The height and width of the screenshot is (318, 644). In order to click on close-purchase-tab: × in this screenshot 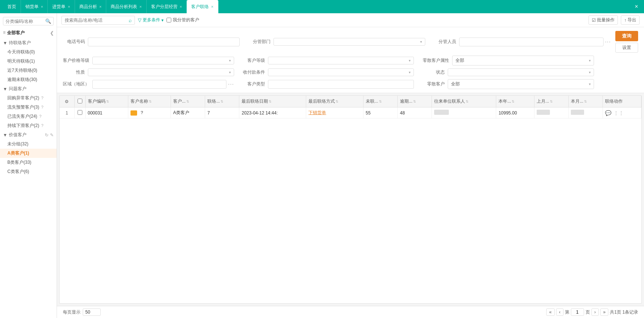, I will do `click(69, 7)`.